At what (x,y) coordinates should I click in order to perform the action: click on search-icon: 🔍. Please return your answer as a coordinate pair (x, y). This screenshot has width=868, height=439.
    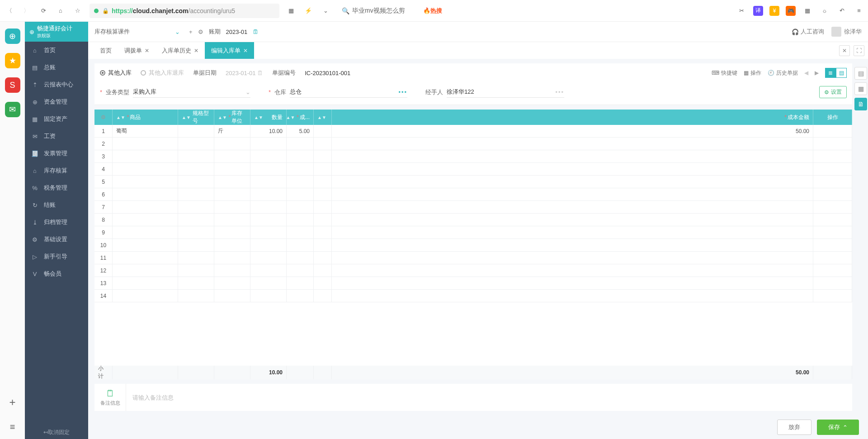
    Looking at the image, I should click on (345, 11).